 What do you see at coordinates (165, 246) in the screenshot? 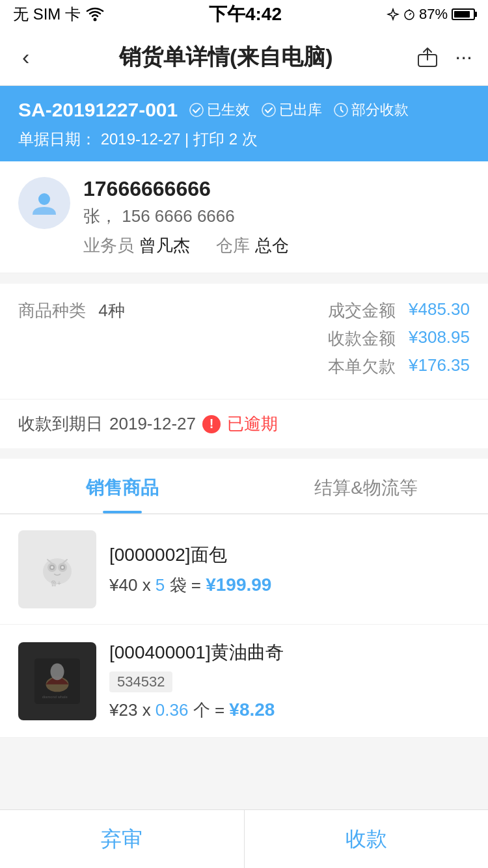
I see `staff-name: 曾凡杰` at bounding box center [165, 246].